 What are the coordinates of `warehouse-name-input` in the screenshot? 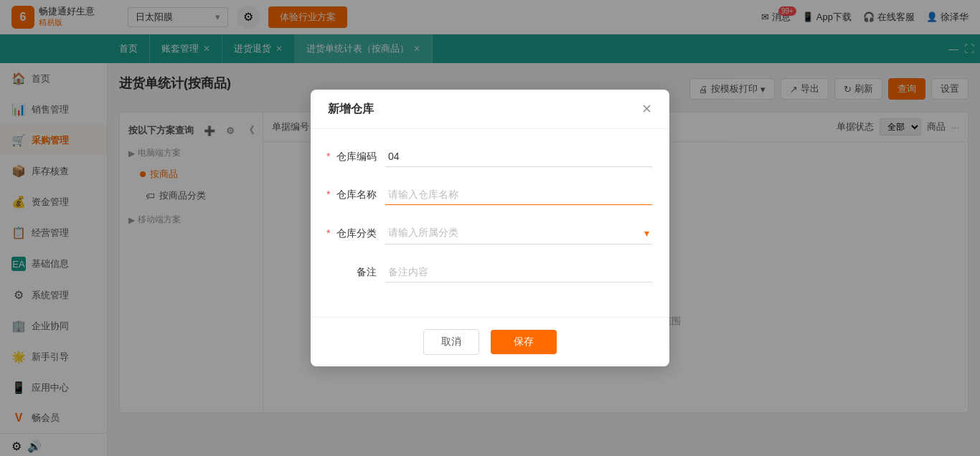 It's located at (519, 195).